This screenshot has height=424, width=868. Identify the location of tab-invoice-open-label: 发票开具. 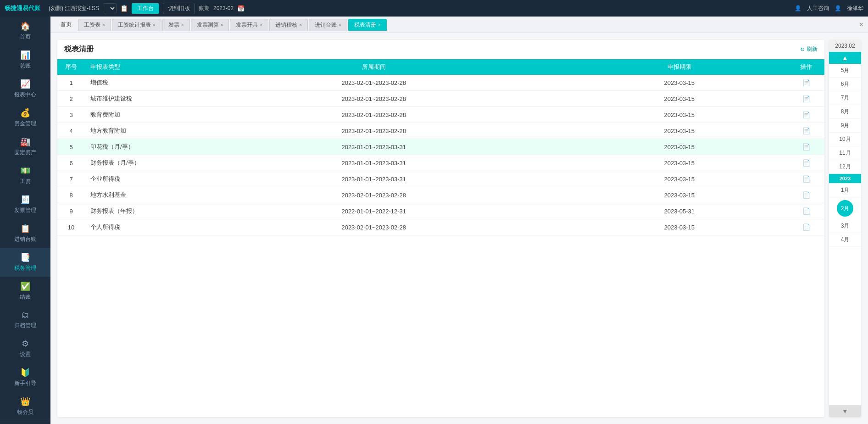
(247, 25).